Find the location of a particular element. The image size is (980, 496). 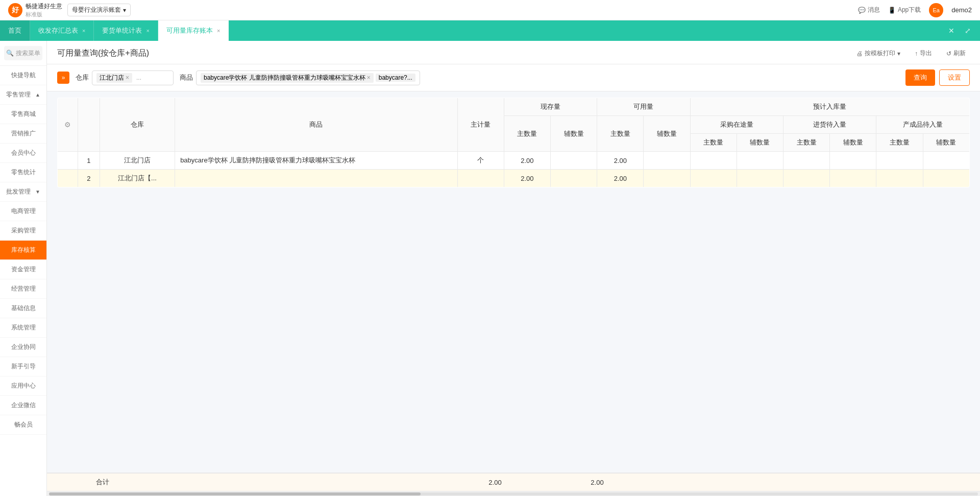

sidebar-item-ecommerce-mgmt-label: 电商管理 is located at coordinates (23, 211).